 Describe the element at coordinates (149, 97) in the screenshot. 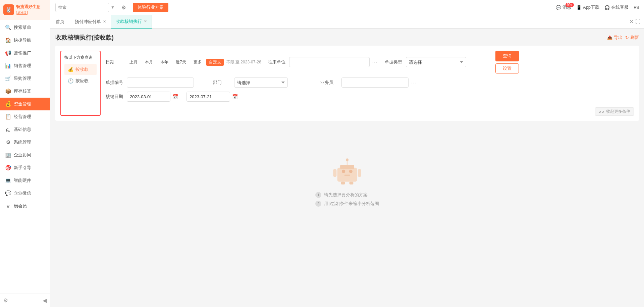

I see `writeoff-date-from` at that location.